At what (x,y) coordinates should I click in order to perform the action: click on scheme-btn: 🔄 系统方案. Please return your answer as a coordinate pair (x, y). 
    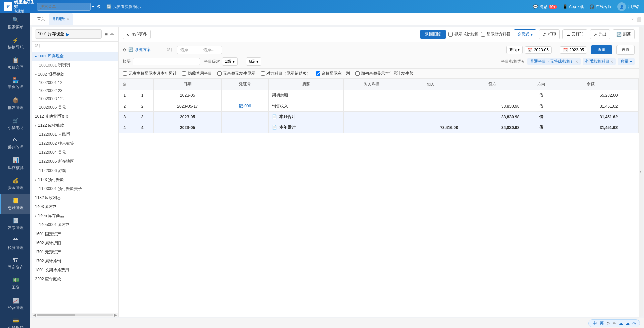
    Looking at the image, I should click on (140, 50).